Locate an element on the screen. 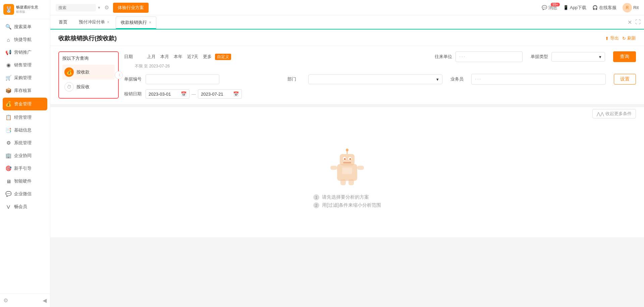  collapse-sidebar-icon: ◀ is located at coordinates (45, 301).